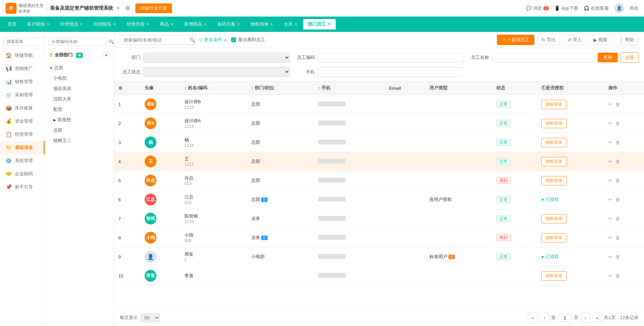 The image size is (644, 326). Describe the element at coordinates (585, 318) in the screenshot. I see `next-page-button: ›` at that location.